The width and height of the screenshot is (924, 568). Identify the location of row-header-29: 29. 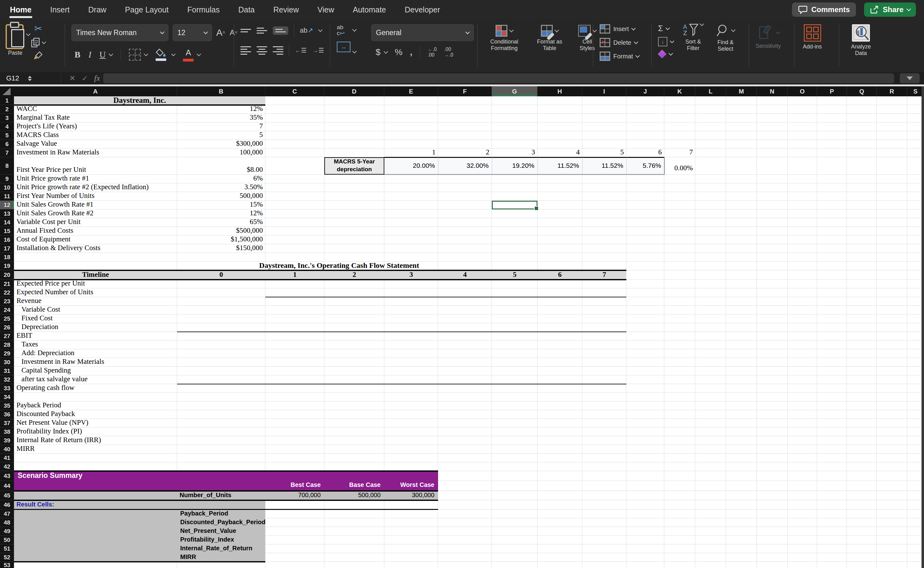
(7, 354).